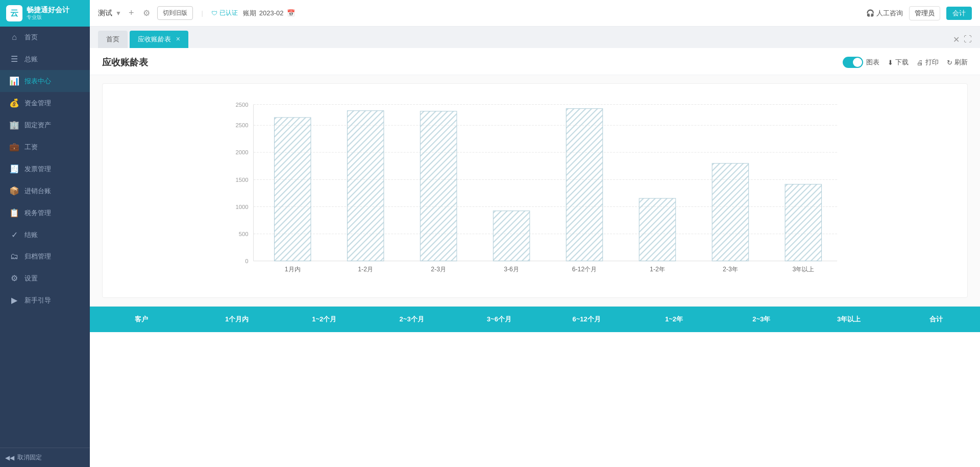  I want to click on bar-1-2月, so click(365, 186).